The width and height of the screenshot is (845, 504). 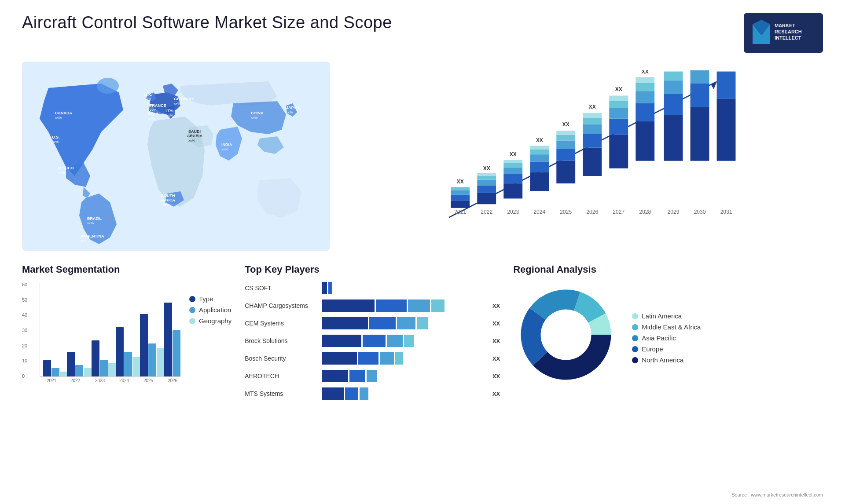 I want to click on svg-text: 2030, so click(x=700, y=212).